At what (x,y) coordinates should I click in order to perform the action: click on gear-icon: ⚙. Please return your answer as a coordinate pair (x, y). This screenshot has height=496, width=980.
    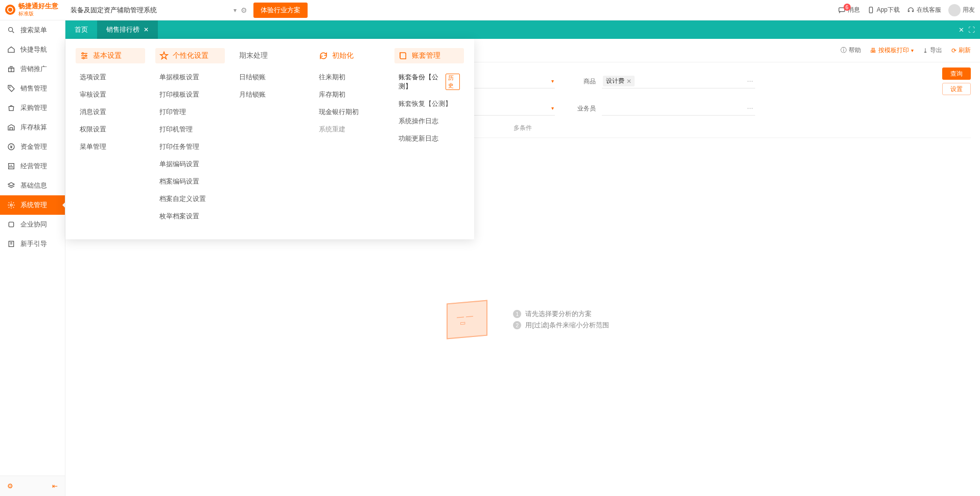
    Looking at the image, I should click on (244, 10).